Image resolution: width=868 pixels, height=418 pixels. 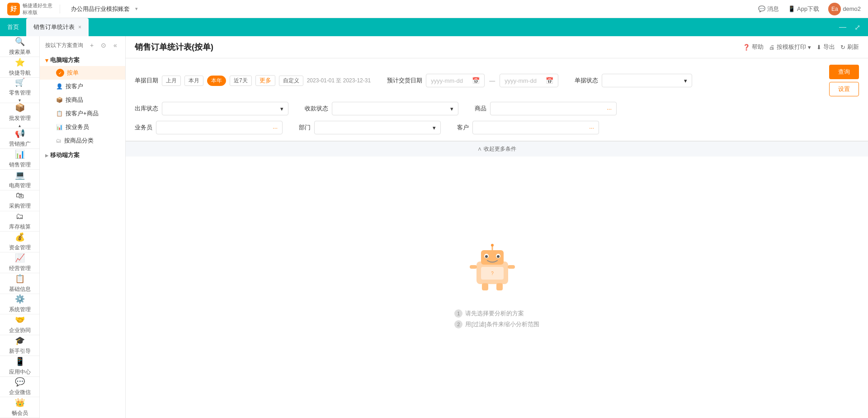 I want to click on vip-icon: 👑, so click(x=20, y=403).